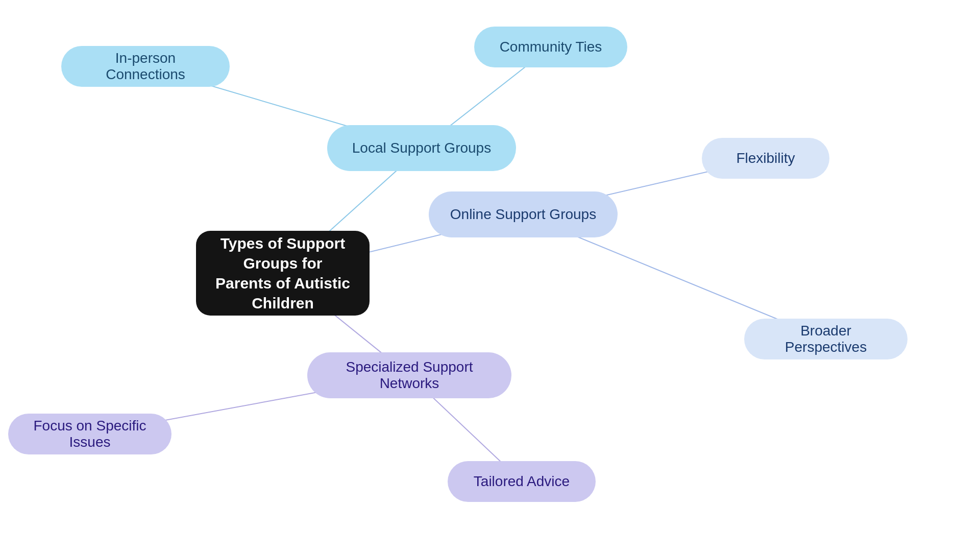  What do you see at coordinates (422, 148) in the screenshot?
I see `local-label: Local Support Groups` at bounding box center [422, 148].